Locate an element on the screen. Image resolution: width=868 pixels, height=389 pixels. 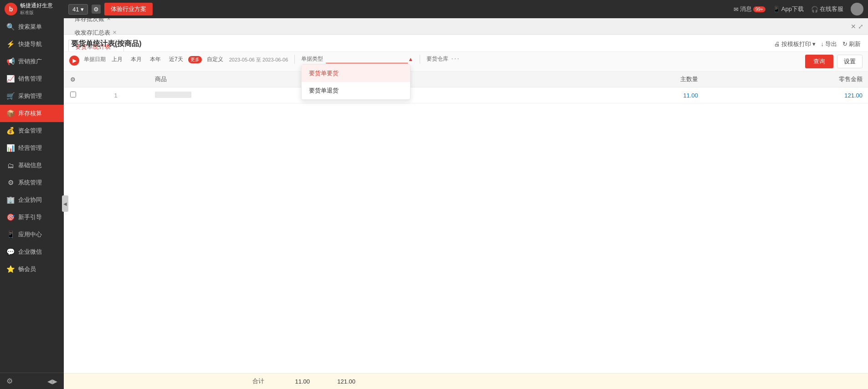
print-icon: 🖨 is located at coordinates (777, 44).